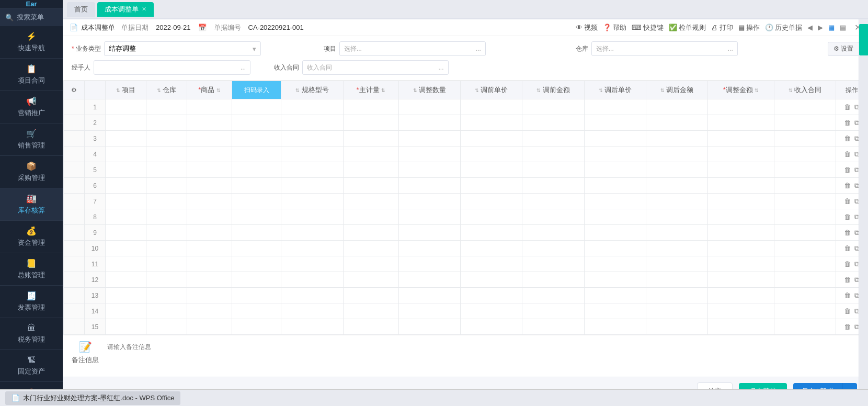 This screenshot has height=406, width=868. I want to click on wps-tab: 📄 木门行业好业财处理方案-墨红红.doc - WPS Office, so click(93, 398).